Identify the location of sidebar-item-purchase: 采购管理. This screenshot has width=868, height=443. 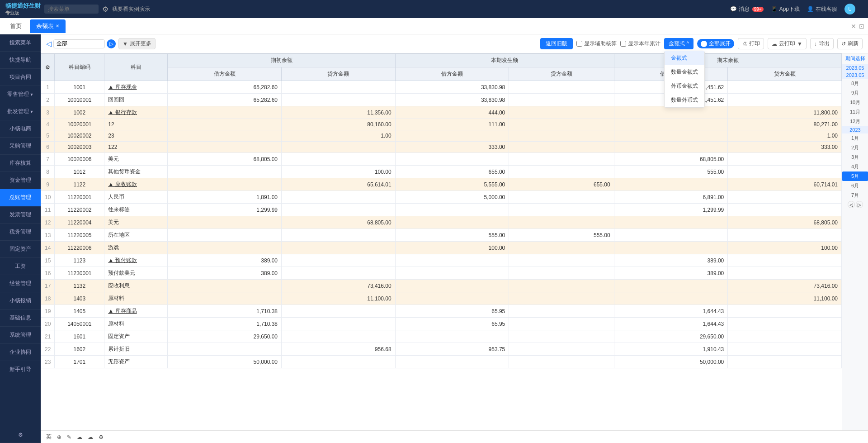
(20, 146).